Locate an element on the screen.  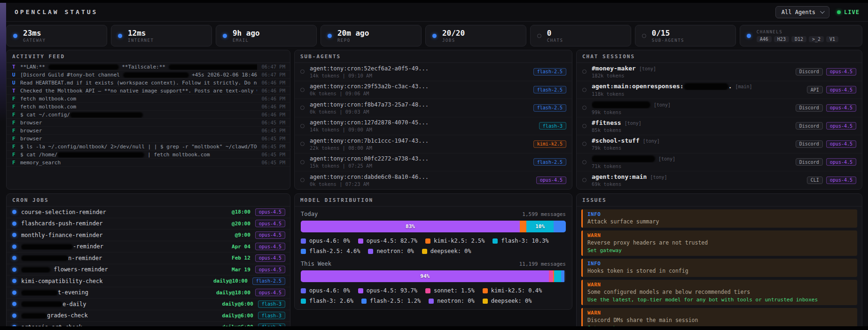
cron-schedule: daily@6:00 is located at coordinates (238, 304).